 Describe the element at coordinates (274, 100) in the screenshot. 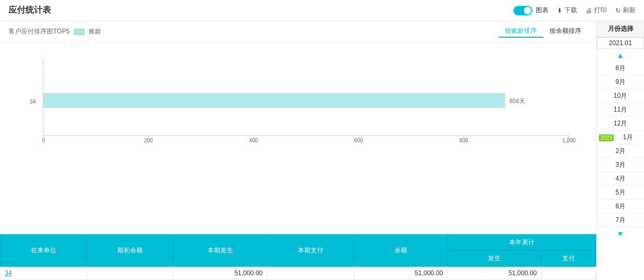

I see `bar-rect` at that location.